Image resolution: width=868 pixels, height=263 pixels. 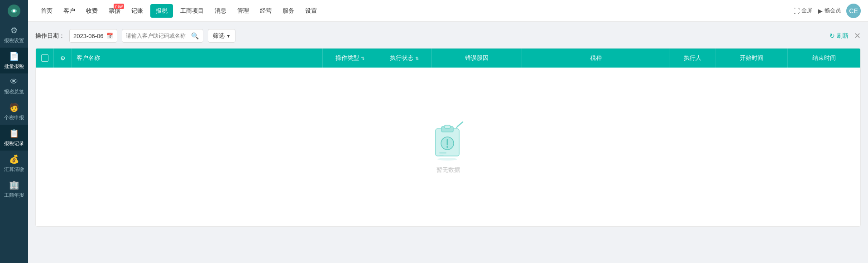 I want to click on baoshuishezhi-icon: ⚙, so click(x=14, y=30).